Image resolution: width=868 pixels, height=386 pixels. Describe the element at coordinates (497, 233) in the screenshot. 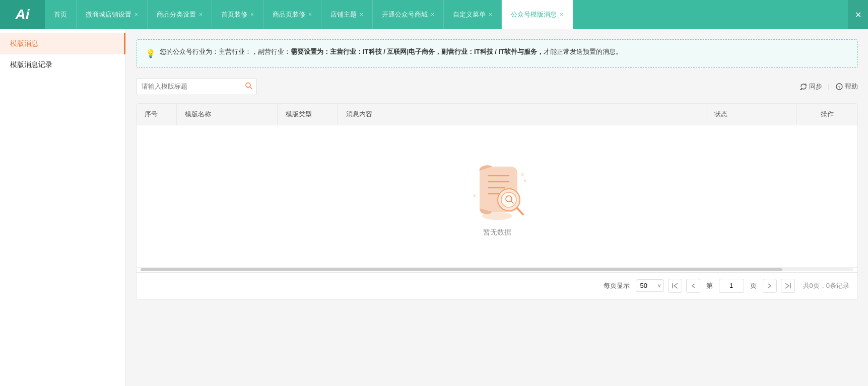

I see `empty-text: 暂无数据` at that location.